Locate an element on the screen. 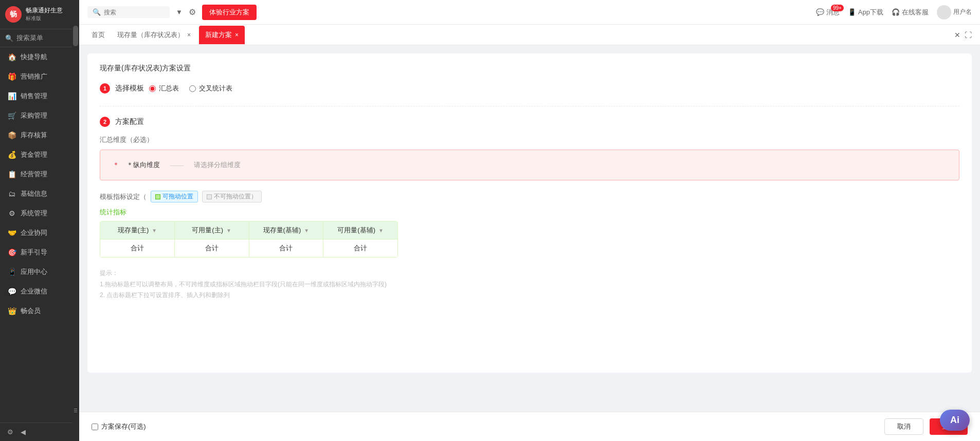  member-icon: 👑 is located at coordinates (12, 311).